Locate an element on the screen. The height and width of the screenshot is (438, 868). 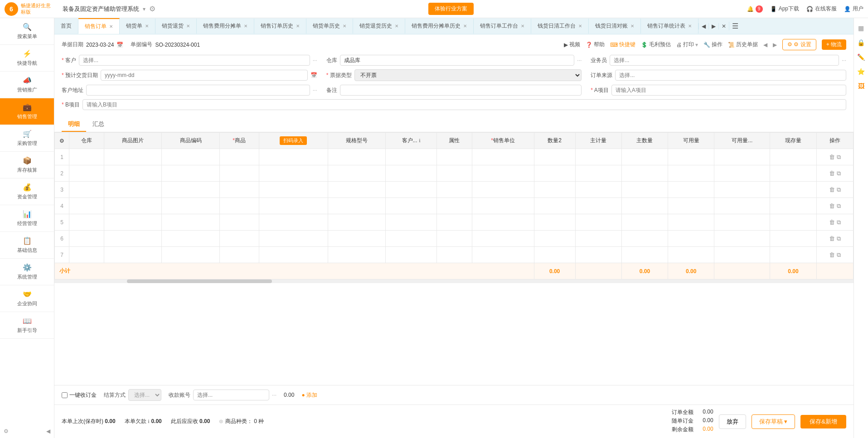
cell-3-spec is located at coordinates (356, 190).